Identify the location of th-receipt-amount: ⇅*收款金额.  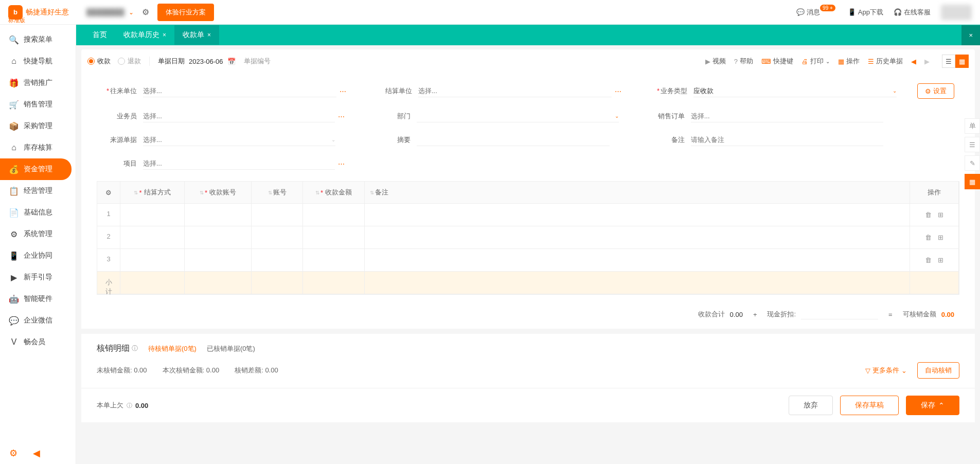
(334, 192).